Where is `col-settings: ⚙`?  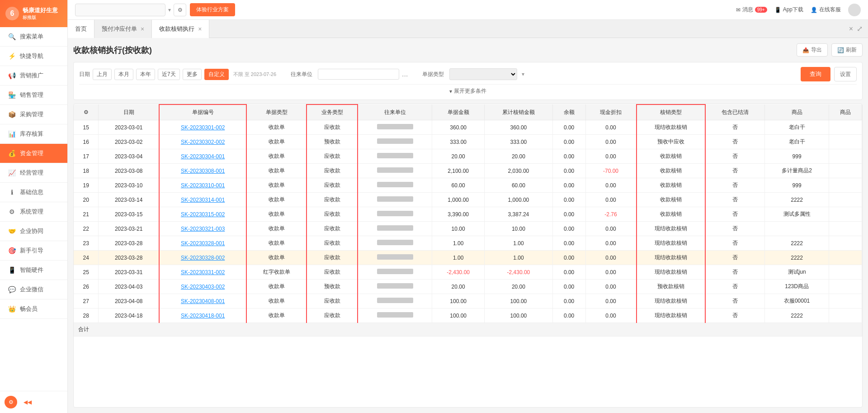
col-settings: ⚙ is located at coordinates (86, 112).